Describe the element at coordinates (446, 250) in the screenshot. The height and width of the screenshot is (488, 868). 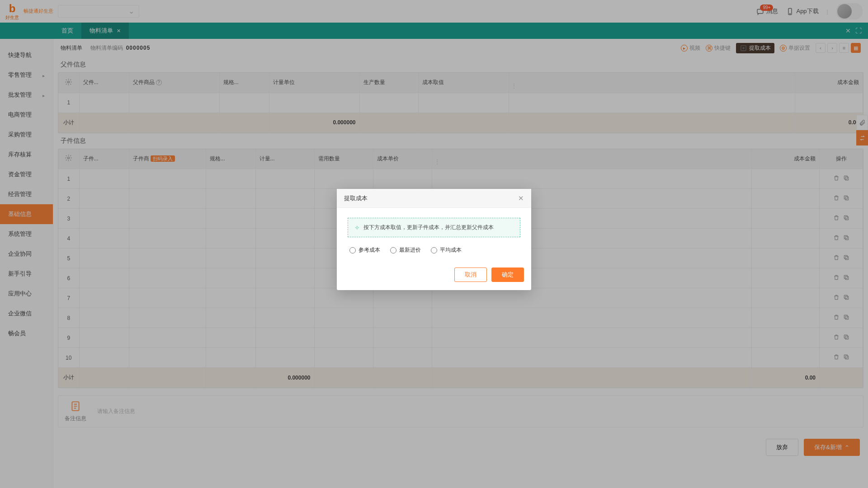
I see `radio-avgcost: 平均成本` at that location.